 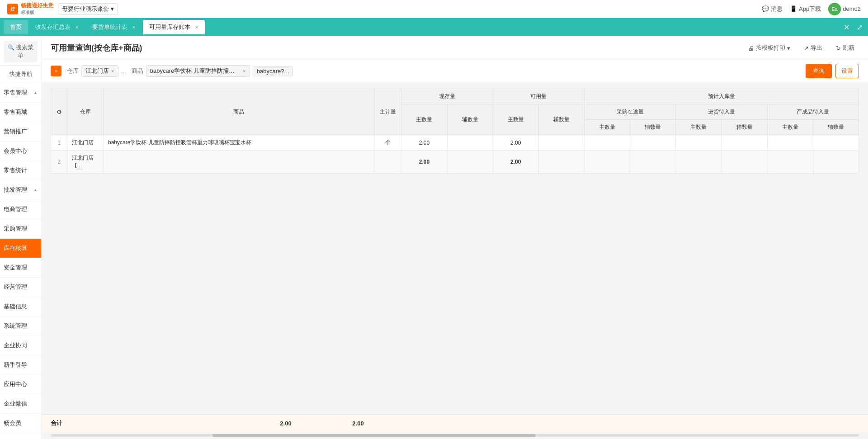 What do you see at coordinates (515, 120) in the screenshot?
I see `th-available-main: 主数量` at bounding box center [515, 120].